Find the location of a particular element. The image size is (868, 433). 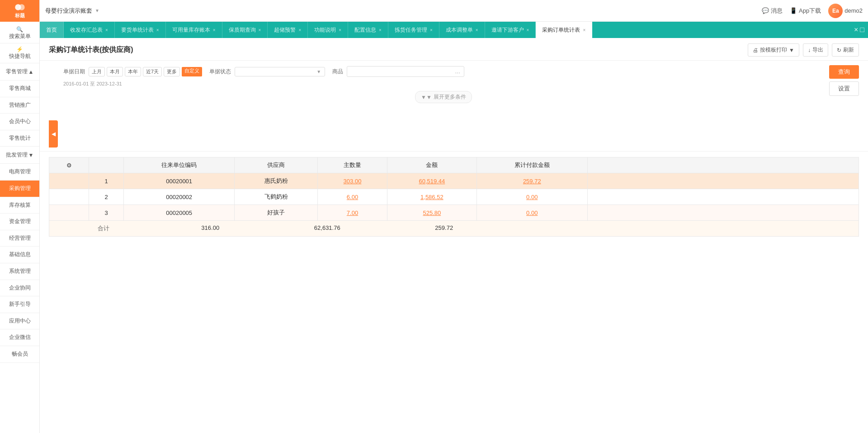

template-print-button: 🖨 按模板打印 ▼ is located at coordinates (774, 50).